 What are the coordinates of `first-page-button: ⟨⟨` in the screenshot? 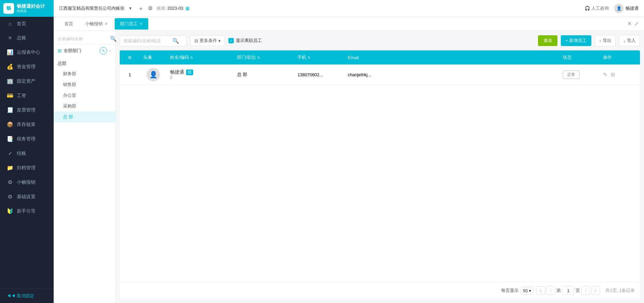 It's located at (541, 291).